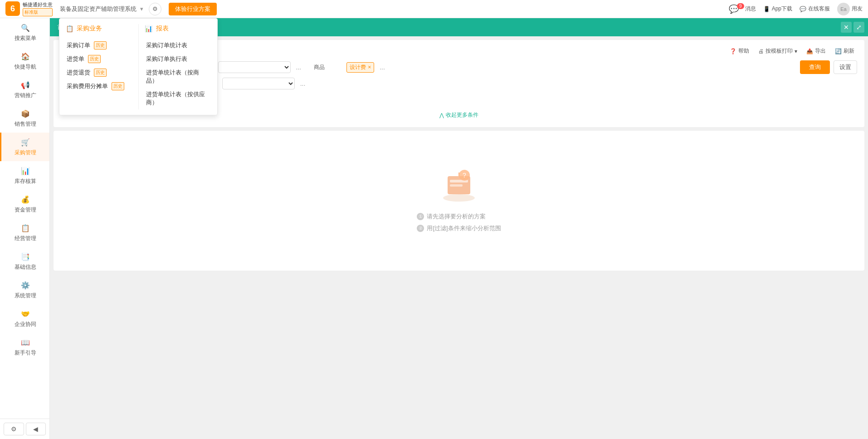  What do you see at coordinates (14, 429) in the screenshot?
I see `sidebar-settings-button: ⚙` at bounding box center [14, 429].